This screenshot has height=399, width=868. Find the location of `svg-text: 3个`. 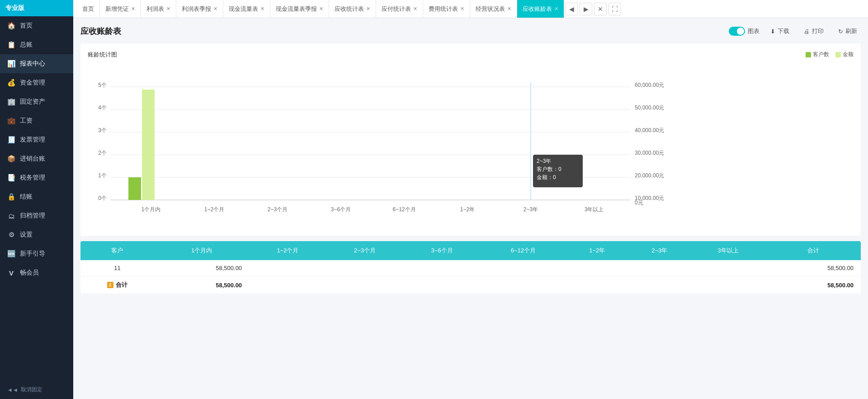

svg-text: 3个 is located at coordinates (102, 130).